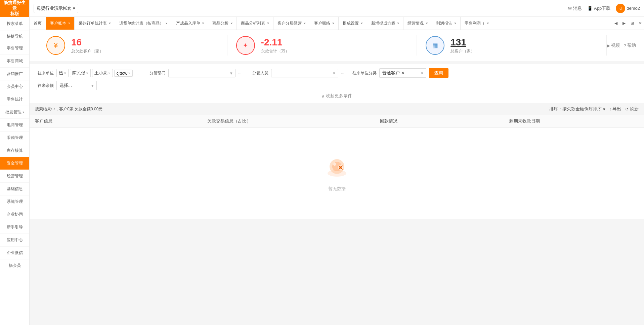 This screenshot has width=644, height=325. I want to click on tab-new-promo: 新增提成方案×, so click(386, 23).